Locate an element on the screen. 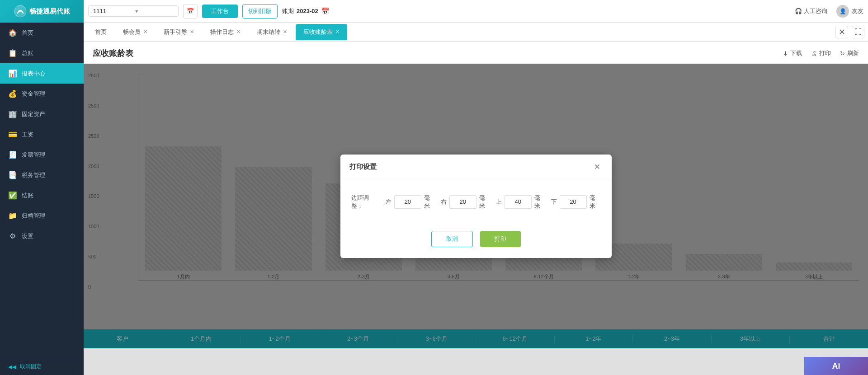  sidebar-label-close: 结账 is located at coordinates (28, 196).